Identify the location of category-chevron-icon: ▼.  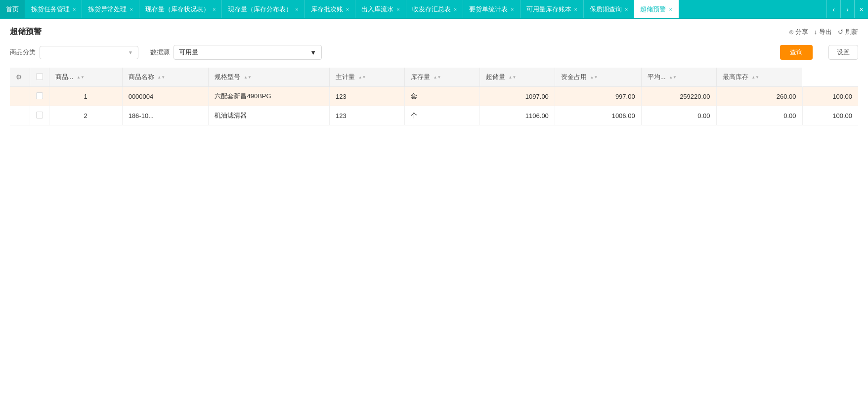
(130, 52).